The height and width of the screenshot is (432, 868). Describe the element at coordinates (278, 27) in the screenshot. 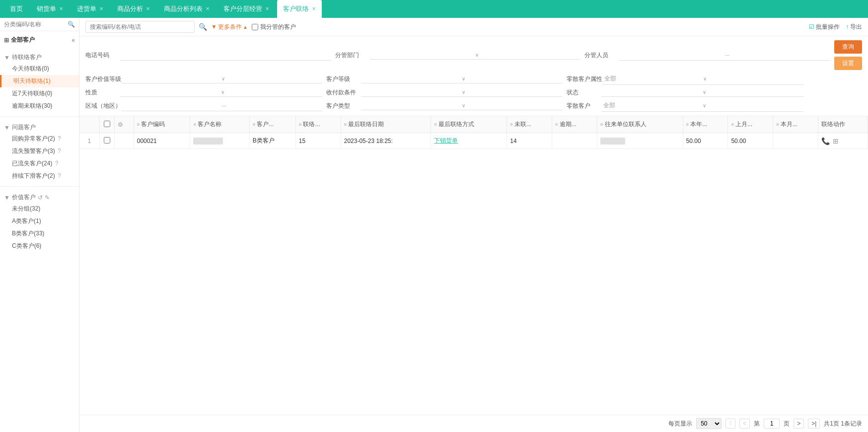

I see `my-customers-label: 我分管的客户` at that location.